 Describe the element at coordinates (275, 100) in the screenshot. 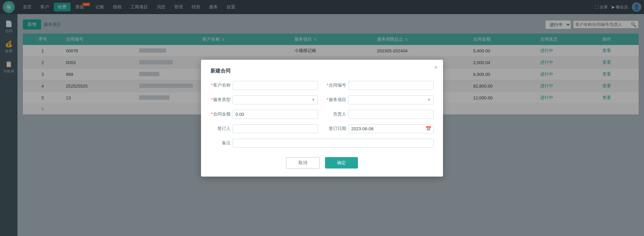

I see `service-type-select` at that location.